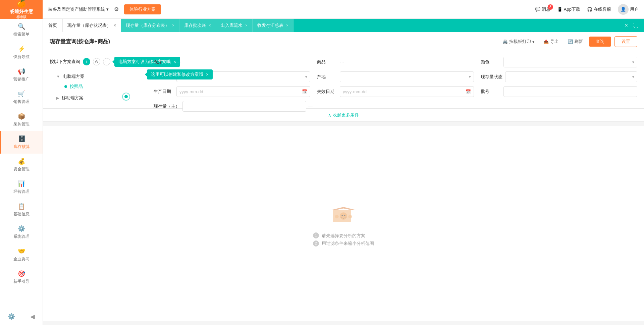 The image size is (644, 325). Describe the element at coordinates (355, 92) in the screenshot. I see `expire-date-placeholder: yyyy-mm-dd` at that location.